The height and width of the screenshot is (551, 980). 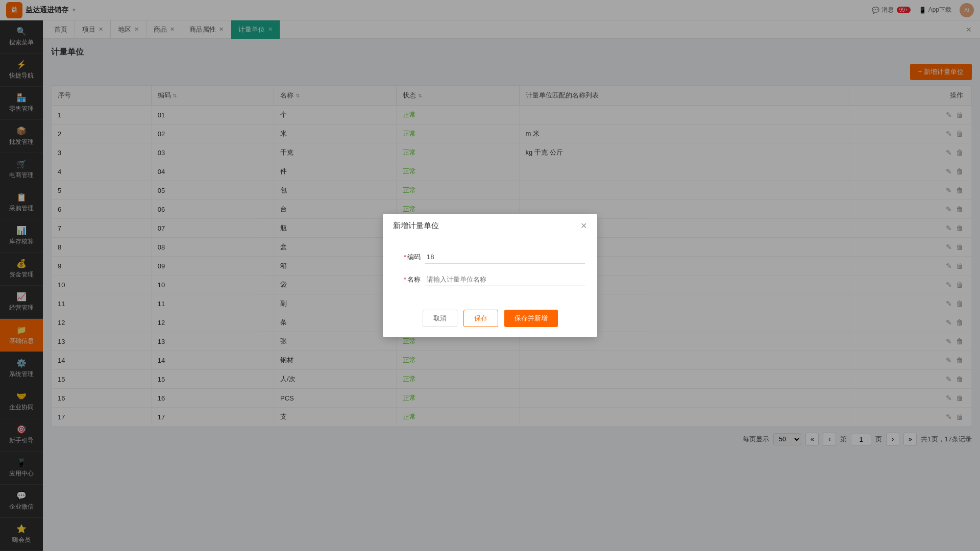 I want to click on add-measure-unit-modal: 新增计量单位 ✕ *编码 *名称 取消 保存 保存并新增, so click(x=490, y=276).